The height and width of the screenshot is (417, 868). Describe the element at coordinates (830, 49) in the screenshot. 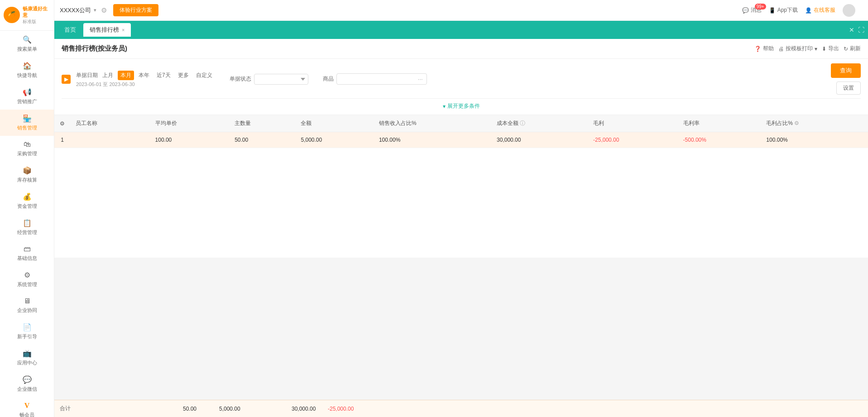

I see `export-button: ⬇ 导出` at that location.